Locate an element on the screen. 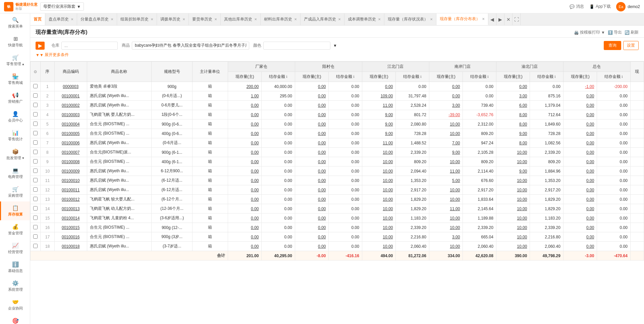 Image resolution: width=644 pixels, height=324 pixels. user-menu: Ea demo2 is located at coordinates (628, 7).